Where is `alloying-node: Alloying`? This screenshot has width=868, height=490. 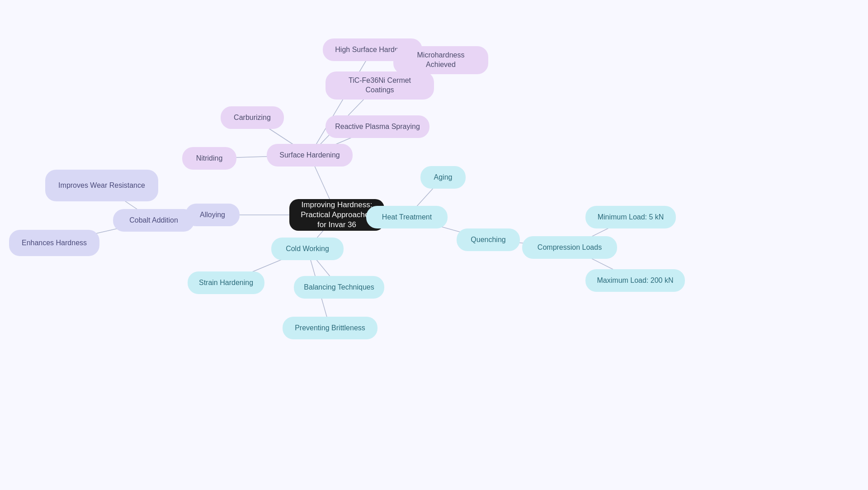
alloying-node: Alloying is located at coordinates (212, 215).